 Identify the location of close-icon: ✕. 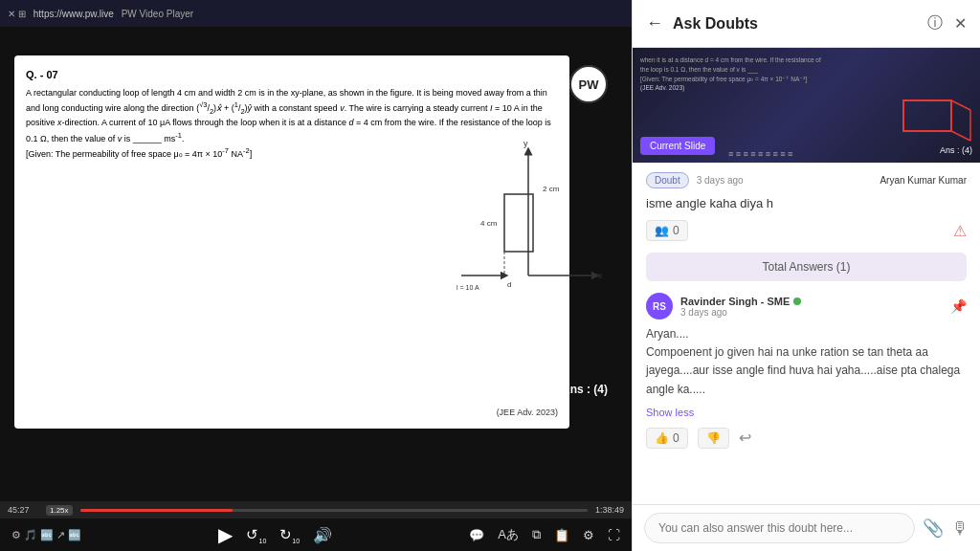
(961, 23).